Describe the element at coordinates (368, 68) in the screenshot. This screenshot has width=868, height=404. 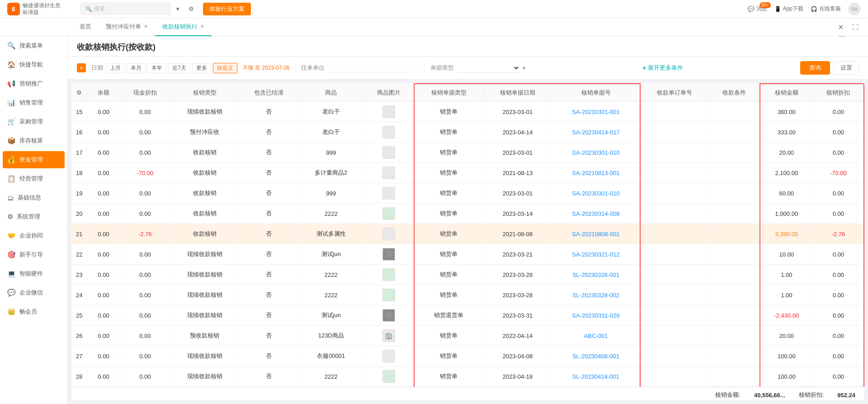
I see `counterparty-input` at that location.